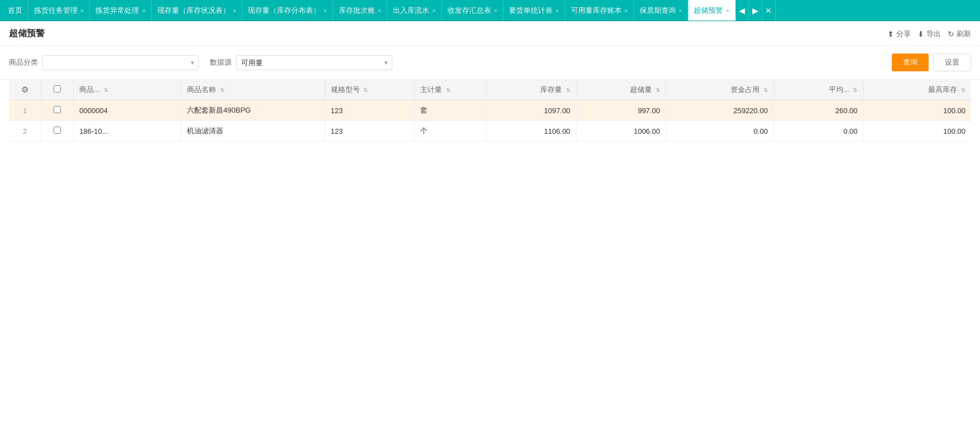 The width and height of the screenshot is (980, 446). I want to click on datasource-select: 可用量, so click(314, 62).